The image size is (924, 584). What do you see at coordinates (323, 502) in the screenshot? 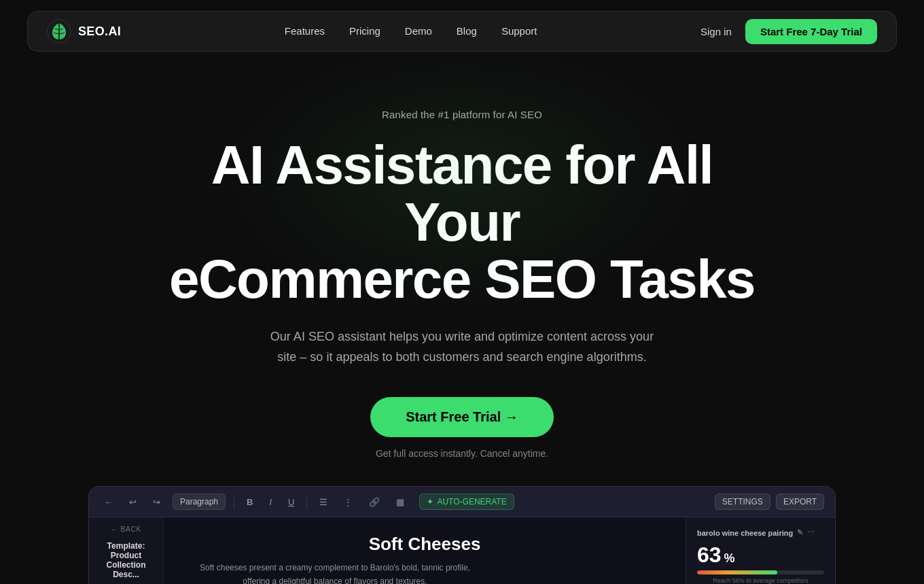
I see `list-icon: ☰` at bounding box center [323, 502].